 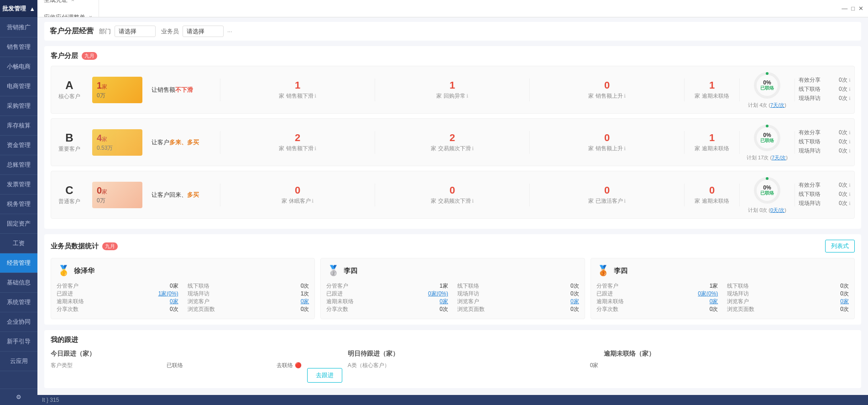 I want to click on sales-select: 请选择, so click(x=203, y=31).